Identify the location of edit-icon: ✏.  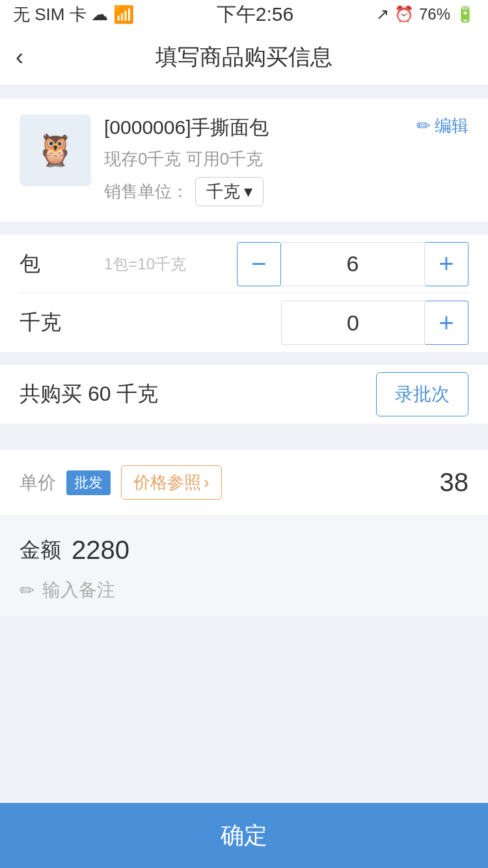
(424, 126).